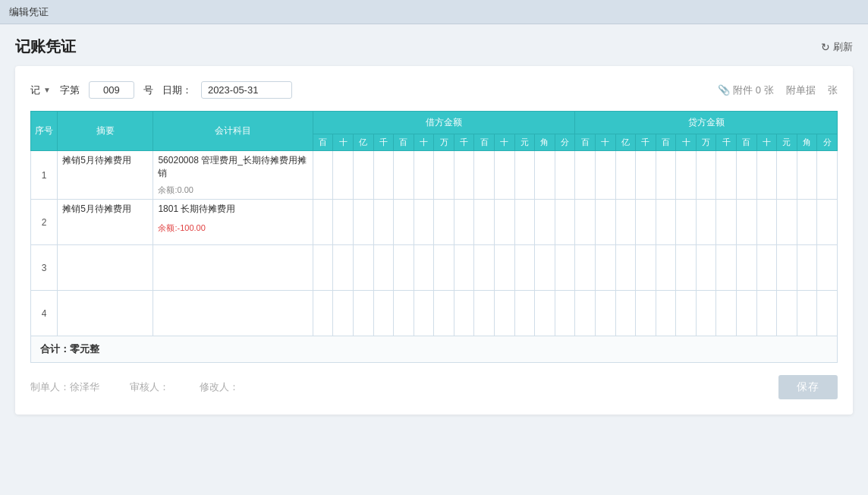 The height and width of the screenshot is (495, 868). What do you see at coordinates (247, 90) in the screenshot?
I see `date-input` at bounding box center [247, 90].